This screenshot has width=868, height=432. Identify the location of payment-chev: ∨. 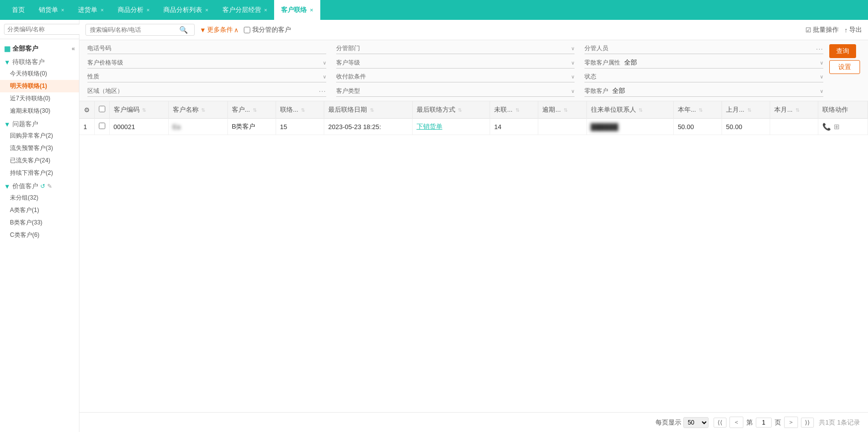
(573, 76).